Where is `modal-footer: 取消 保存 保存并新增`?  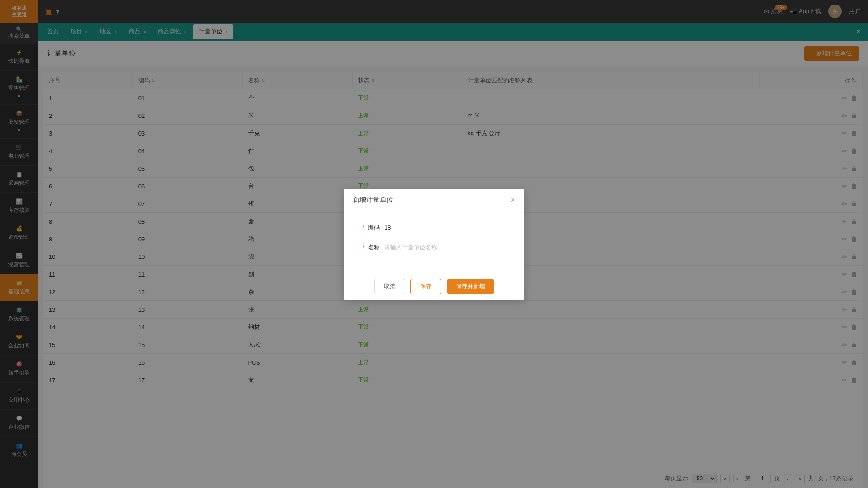
modal-footer: 取消 保存 保存并新增 is located at coordinates (434, 286).